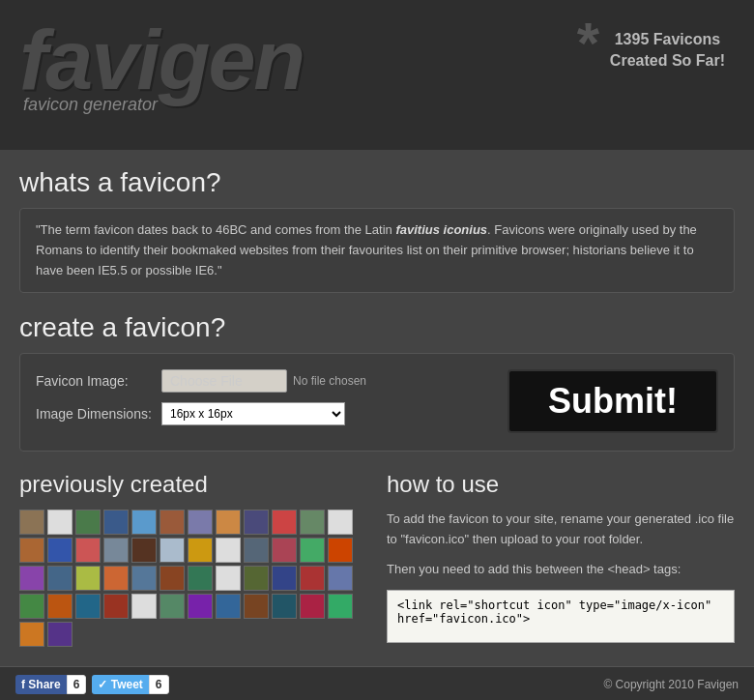 The image size is (754, 700). I want to click on file-input-controls: Choose File No file chosen, so click(334, 381).